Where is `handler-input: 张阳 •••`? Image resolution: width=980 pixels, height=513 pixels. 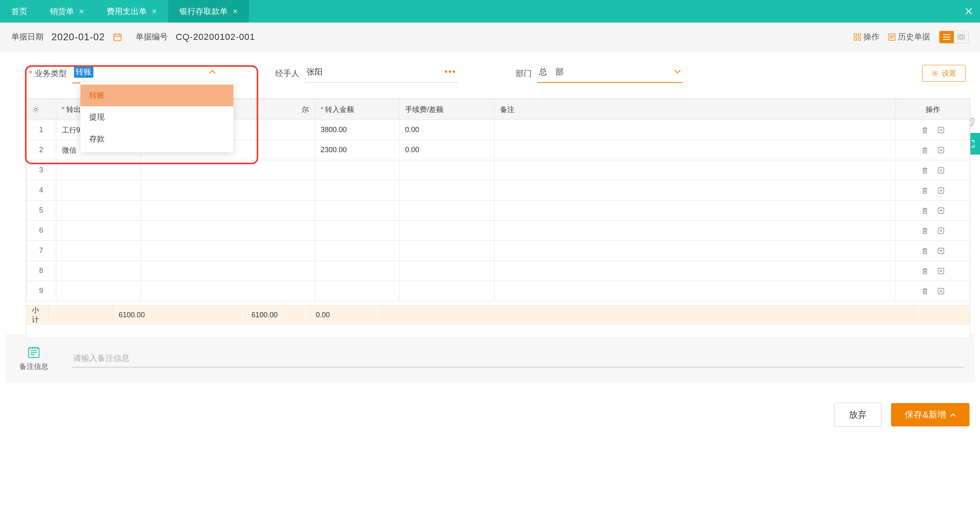 handler-input: 张阳 ••• is located at coordinates (381, 73).